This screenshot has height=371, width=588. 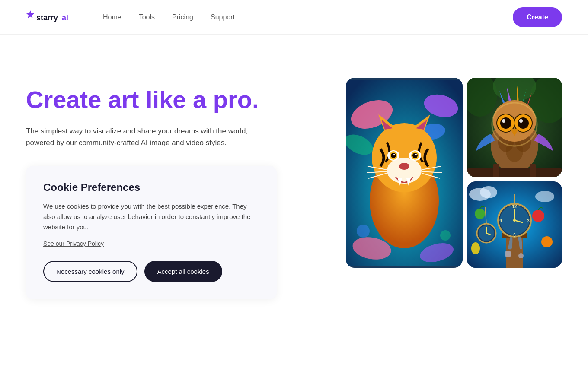 What do you see at coordinates (223, 17) in the screenshot?
I see `nav-link-support: Support` at bounding box center [223, 17].